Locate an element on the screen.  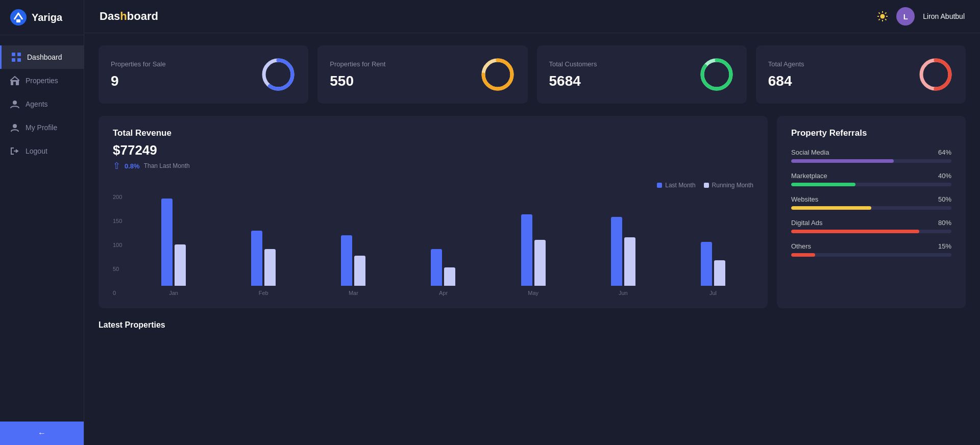
dashboard-icon is located at coordinates (16, 57).